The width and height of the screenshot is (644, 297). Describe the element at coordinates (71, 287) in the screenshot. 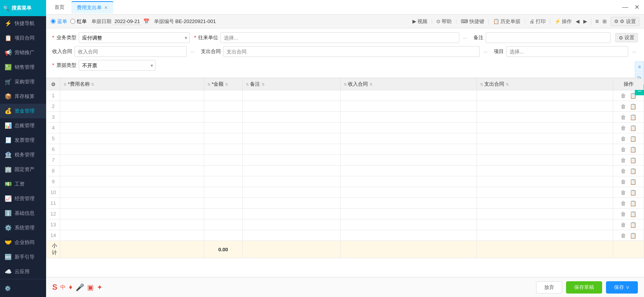

I see `diamond-icon: ♦` at that location.